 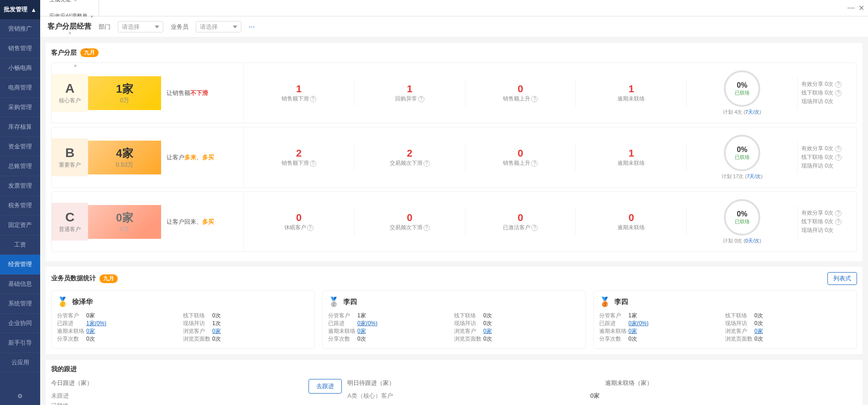 I want to click on sidebar-item-税务管理: 税务管理, so click(x=20, y=205).